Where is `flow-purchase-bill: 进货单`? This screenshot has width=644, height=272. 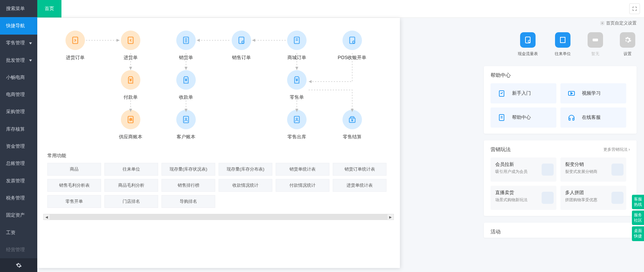
flow-purchase-bill: 进货单 is located at coordinates (130, 46).